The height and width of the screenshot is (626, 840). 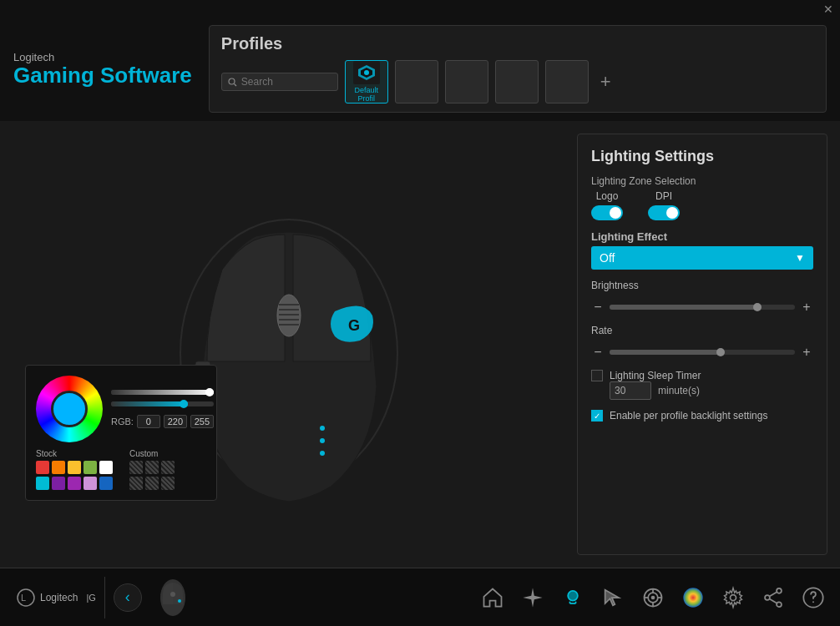 What do you see at coordinates (597, 416) in the screenshot?
I see `backlight-checkbox: ✓` at bounding box center [597, 416].